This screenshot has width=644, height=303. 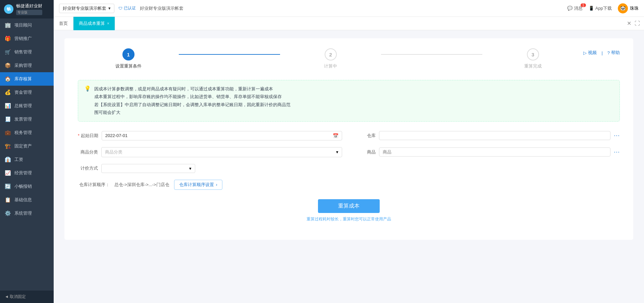 What do you see at coordinates (617, 152) in the screenshot?
I see `goods-more-icon: ···` at bounding box center [617, 152].